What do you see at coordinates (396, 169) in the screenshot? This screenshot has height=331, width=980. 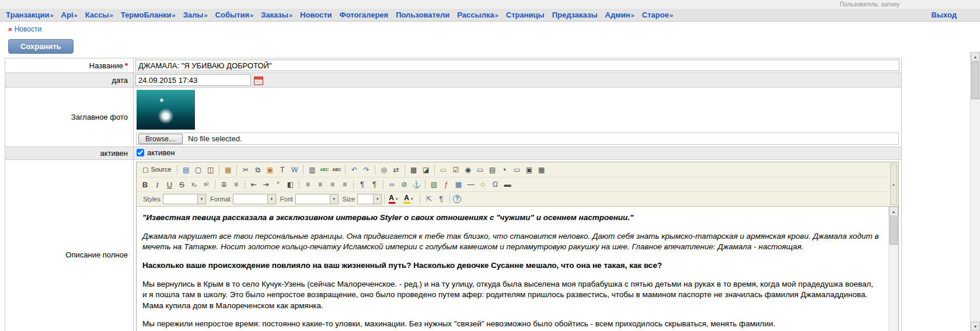 I see `replace-icon: ⇄` at bounding box center [396, 169].